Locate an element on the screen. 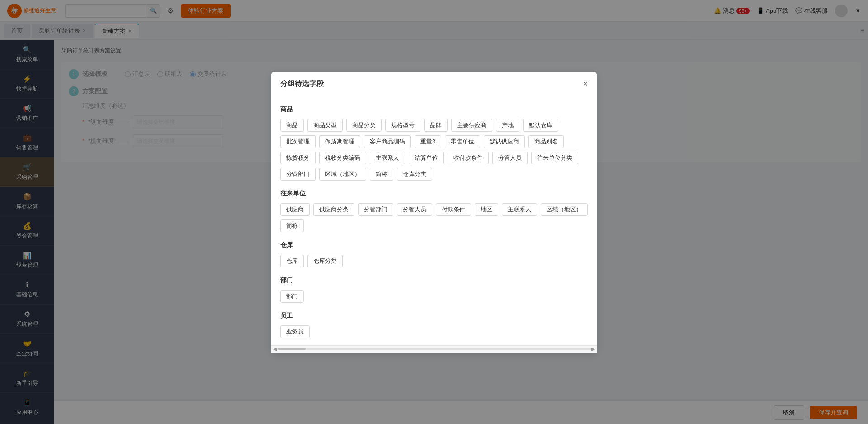 This screenshot has height=424, width=868. field-tag-0-17: 主联系人 is located at coordinates (387, 158).